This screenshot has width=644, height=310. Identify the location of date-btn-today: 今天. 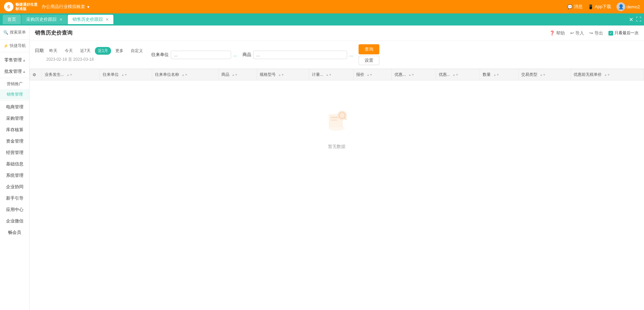
(69, 51).